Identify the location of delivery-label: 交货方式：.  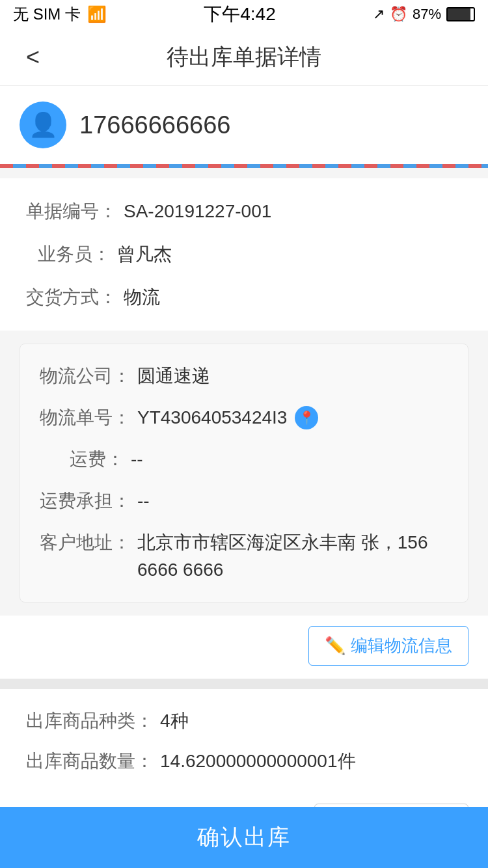
(75, 297).